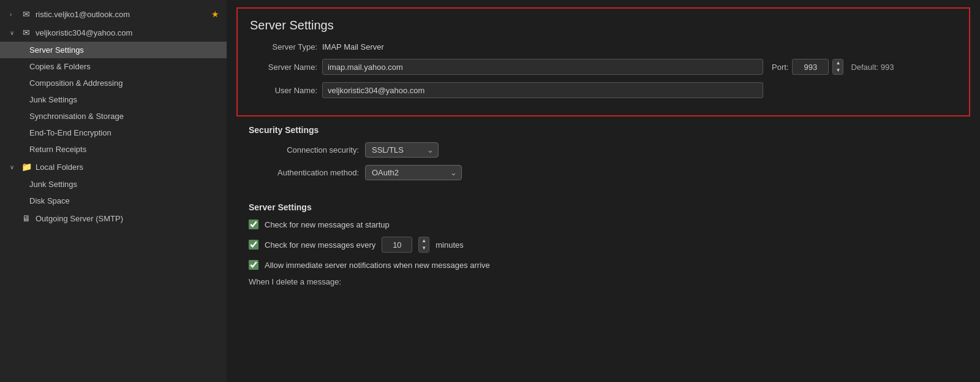 This screenshot has width=980, height=382. What do you see at coordinates (113, 66) in the screenshot?
I see `sidebar-item-copies-folders: Copies & Folders` at bounding box center [113, 66].